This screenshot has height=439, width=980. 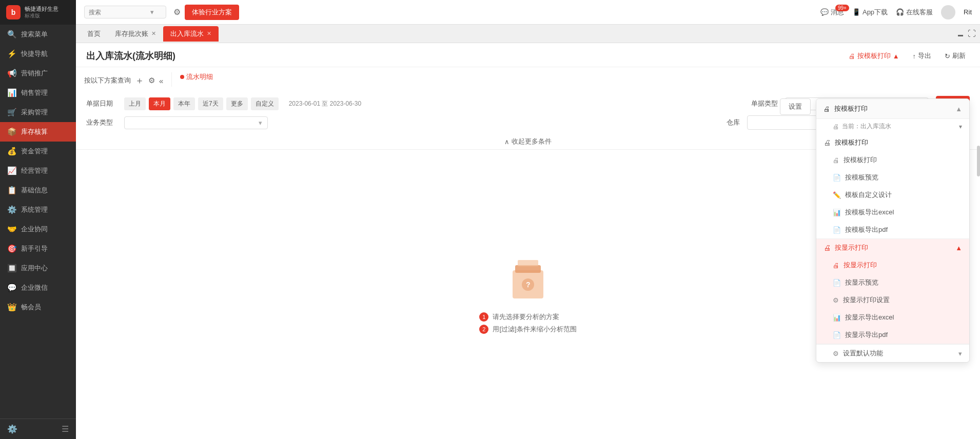 What do you see at coordinates (893, 212) in the screenshot?
I see `template-export-excel-item: 📊 按模板导出excel` at bounding box center [893, 212].